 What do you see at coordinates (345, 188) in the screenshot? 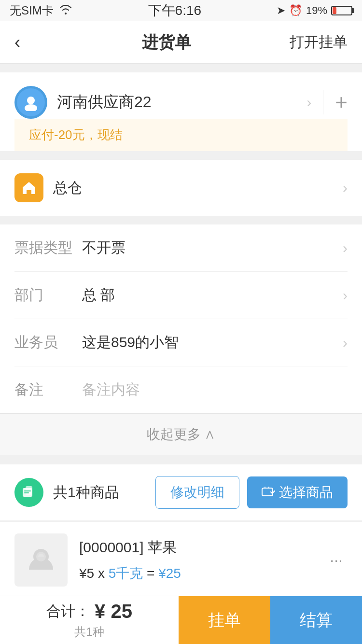
I see `warehouse-chevron-icon: ›` at bounding box center [345, 188].